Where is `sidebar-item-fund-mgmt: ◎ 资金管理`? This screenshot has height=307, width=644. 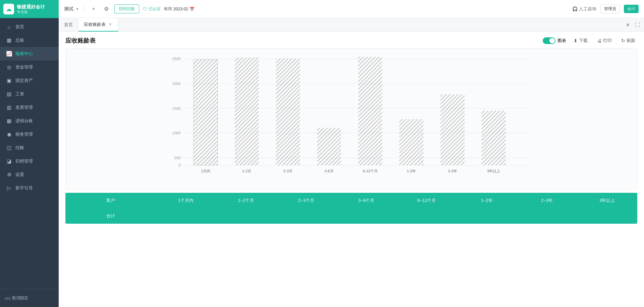 sidebar-item-fund-mgmt: ◎ 资金管理 is located at coordinates (30, 67).